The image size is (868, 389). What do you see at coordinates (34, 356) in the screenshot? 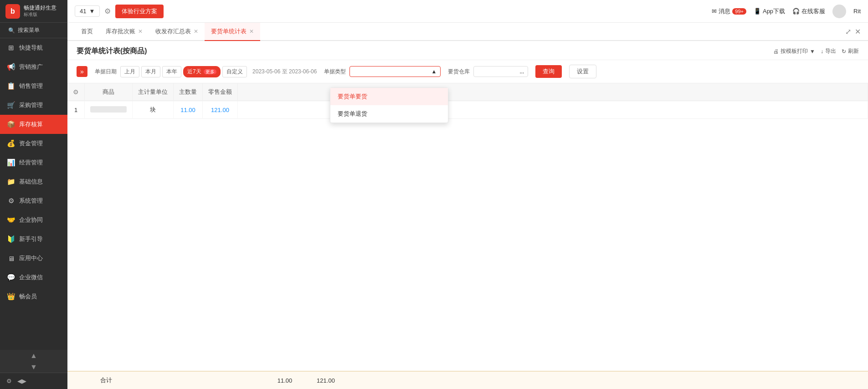
I see `sidebar-scroll-down: ▲` at bounding box center [34, 356].